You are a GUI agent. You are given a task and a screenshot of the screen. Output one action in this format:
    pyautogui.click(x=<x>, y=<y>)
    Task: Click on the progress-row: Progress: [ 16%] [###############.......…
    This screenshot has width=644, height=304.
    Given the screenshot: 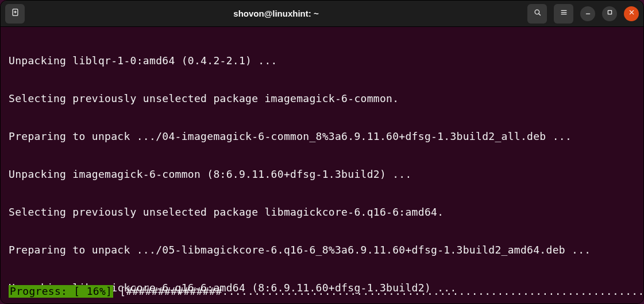 What is the action you would take?
    pyautogui.click(x=322, y=291)
    